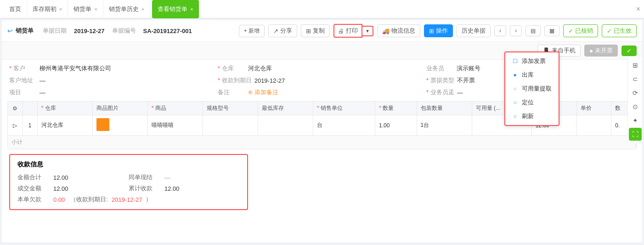 The height and width of the screenshot is (245, 644). Describe the element at coordinates (396, 108) in the screenshot. I see `col-quantity: 数量` at that location.